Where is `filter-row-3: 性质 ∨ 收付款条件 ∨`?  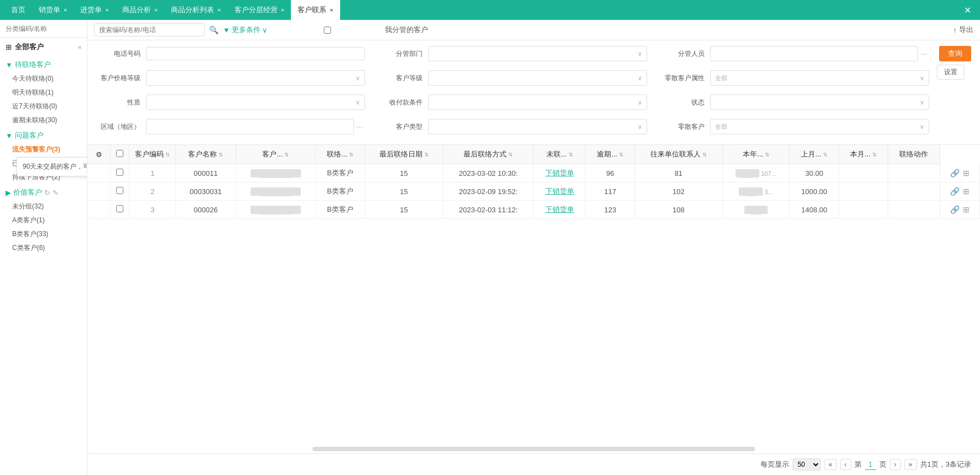 filter-row-3: 性质 ∨ 收付款条件 ∨ is located at coordinates (513, 102).